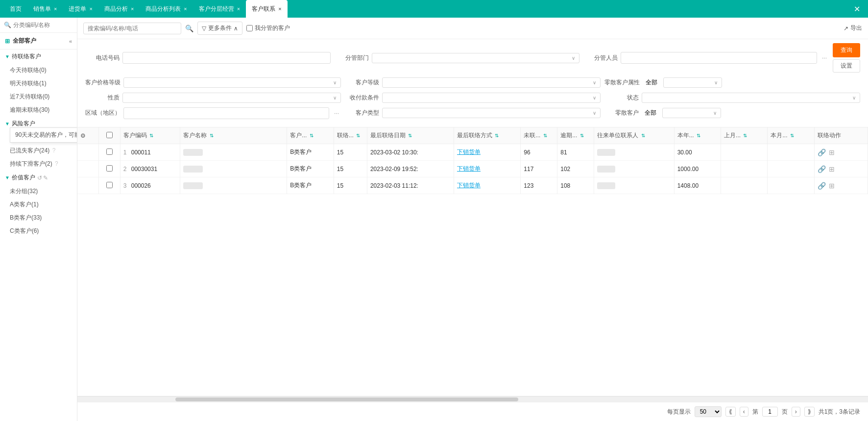  I want to click on select-all-checkbox, so click(110, 135).